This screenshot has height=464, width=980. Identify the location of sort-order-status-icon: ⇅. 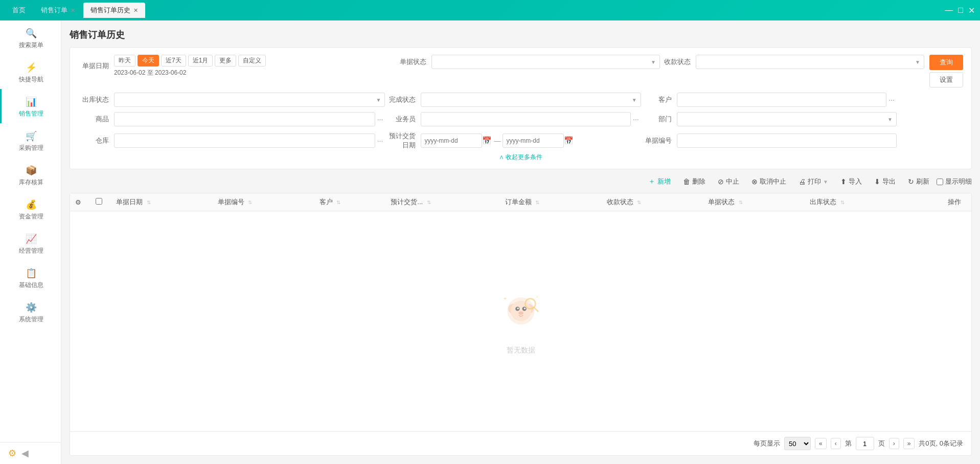
(741, 203).